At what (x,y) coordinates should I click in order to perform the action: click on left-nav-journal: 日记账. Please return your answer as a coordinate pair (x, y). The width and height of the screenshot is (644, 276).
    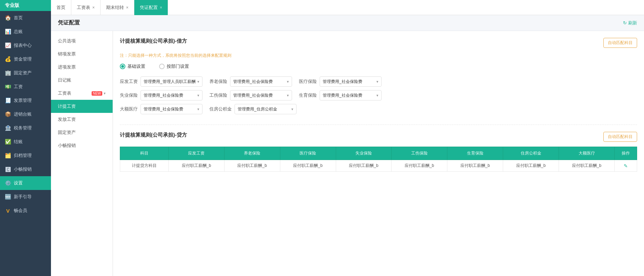
    Looking at the image, I should click on (82, 80).